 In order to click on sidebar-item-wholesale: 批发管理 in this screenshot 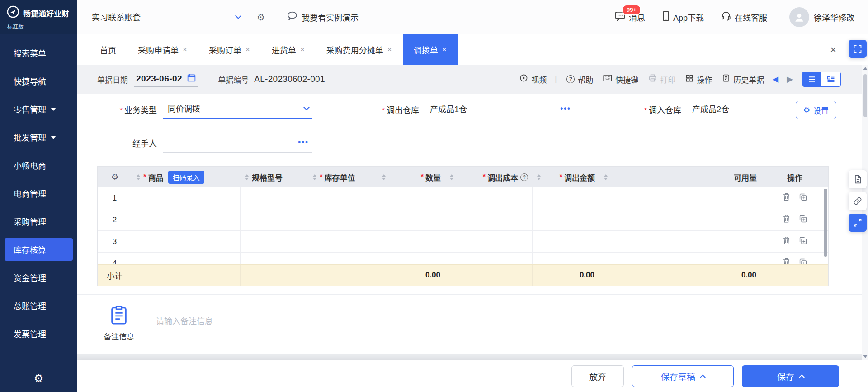, I will do `click(39, 137)`.